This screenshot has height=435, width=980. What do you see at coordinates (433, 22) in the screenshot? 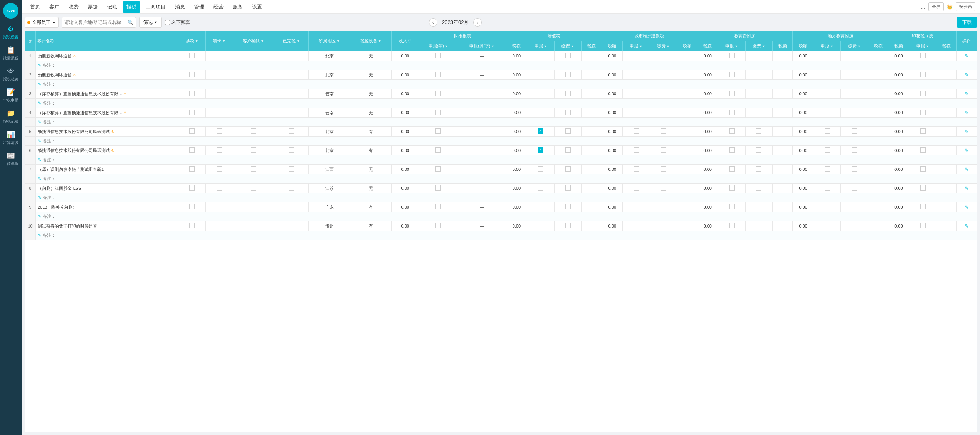
I see `prev-period-button: ‹` at bounding box center [433, 22].